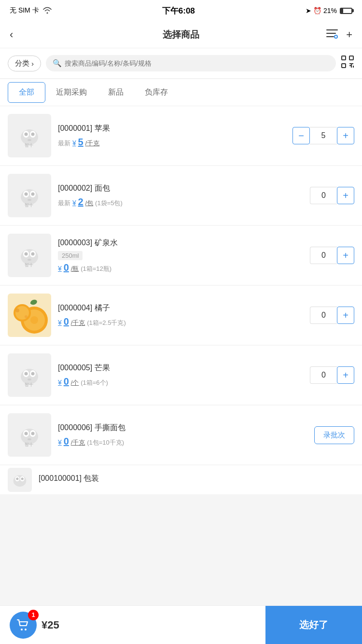 The width and height of the screenshot is (362, 644). What do you see at coordinates (172, 142) in the screenshot?
I see `product-price-1: 最新 ¥ 5 /千克` at bounding box center [172, 142].